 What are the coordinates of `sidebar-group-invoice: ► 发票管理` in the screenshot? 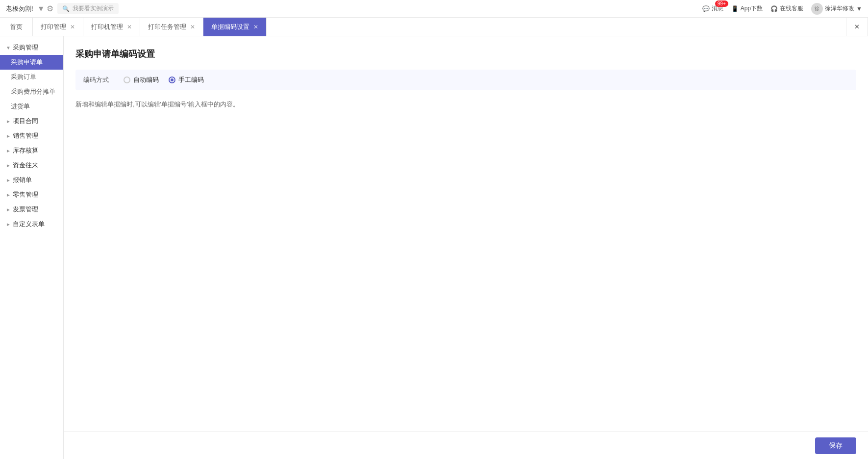 It's located at (31, 209).